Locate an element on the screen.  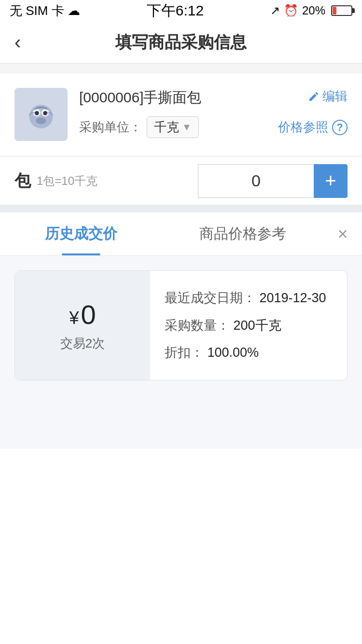
question-icon: ? is located at coordinates (340, 127).